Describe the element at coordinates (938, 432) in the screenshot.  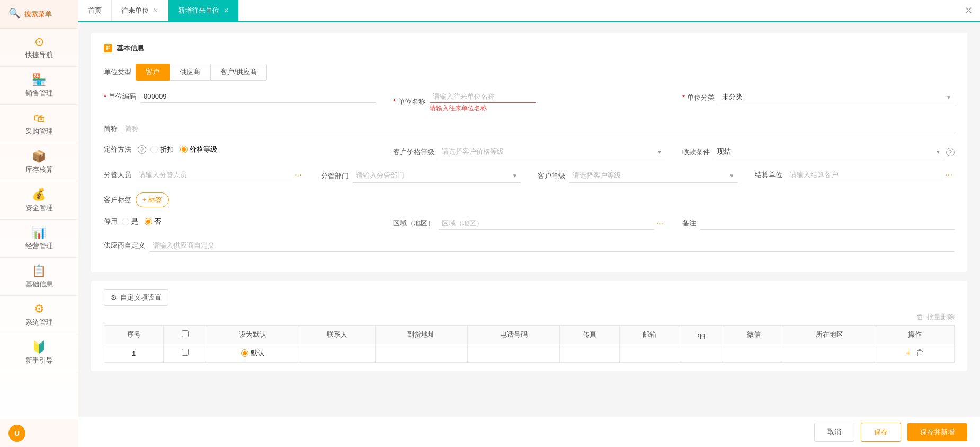
I see `save-new-button: 保存并新增` at that location.